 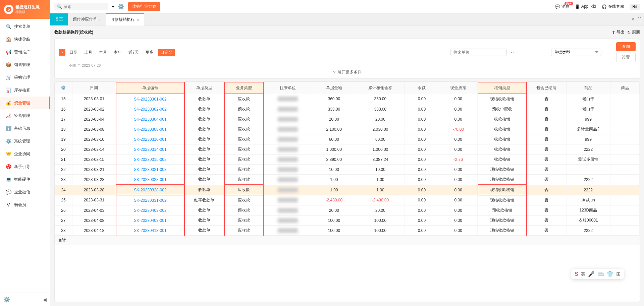 What do you see at coordinates (514, 52) in the screenshot?
I see `filter-dots: ···` at bounding box center [514, 52].